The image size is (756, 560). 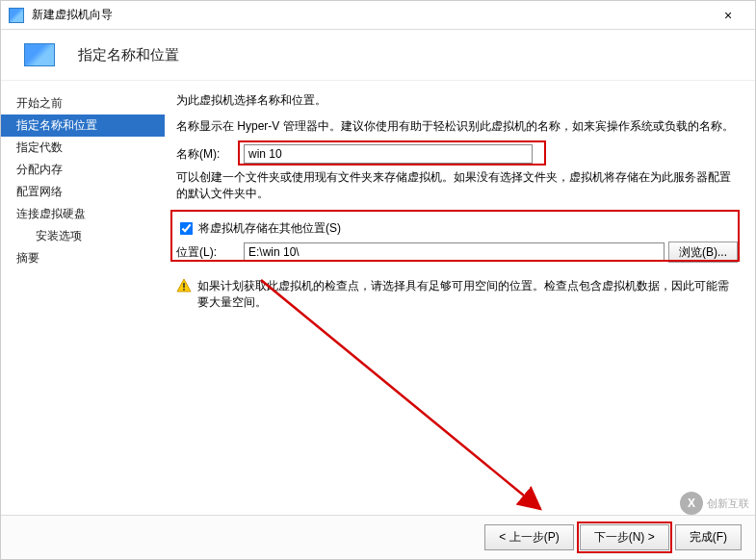 I want to click on browse-button: 浏览(B)..., so click(x=703, y=252).